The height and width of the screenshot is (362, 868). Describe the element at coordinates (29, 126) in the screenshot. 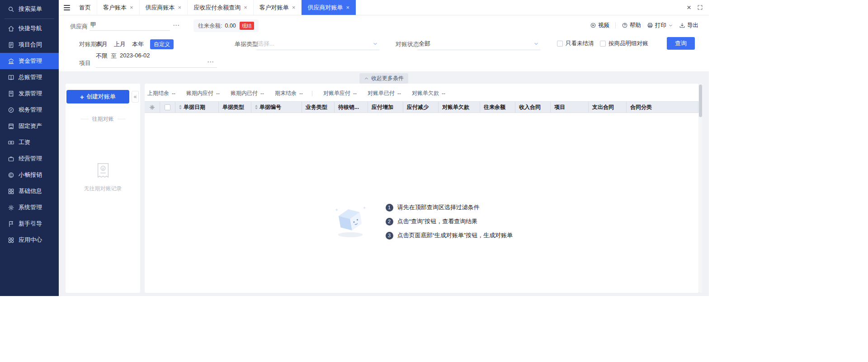

I see `sidebar-item: 固定资产` at that location.